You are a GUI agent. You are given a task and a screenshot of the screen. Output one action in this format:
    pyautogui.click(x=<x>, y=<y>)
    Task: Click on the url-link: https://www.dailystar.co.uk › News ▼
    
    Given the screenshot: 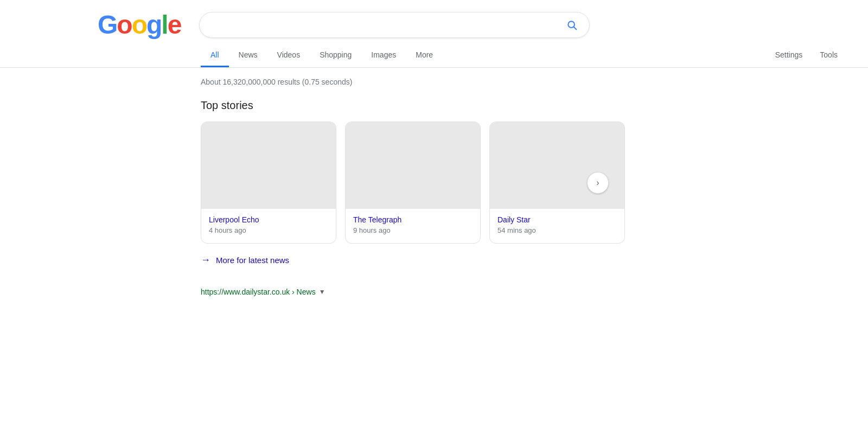 What is the action you would take?
    pyautogui.click(x=399, y=292)
    